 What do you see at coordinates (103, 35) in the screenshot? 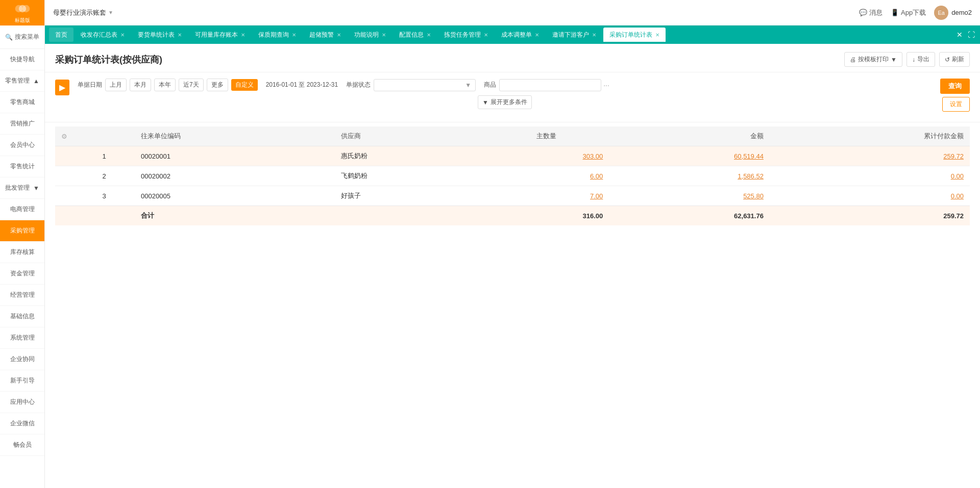
I see `tab-receive-send: 收发存汇总表 ✕` at bounding box center [103, 35].